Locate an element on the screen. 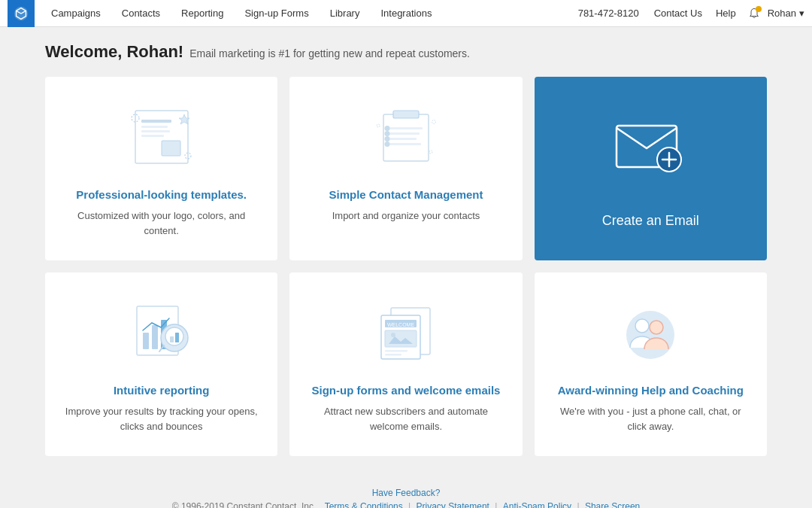 The height and width of the screenshot is (508, 812). navbar: Campaigns Contacts Reporting Sign-up For… is located at coordinates (406, 14).